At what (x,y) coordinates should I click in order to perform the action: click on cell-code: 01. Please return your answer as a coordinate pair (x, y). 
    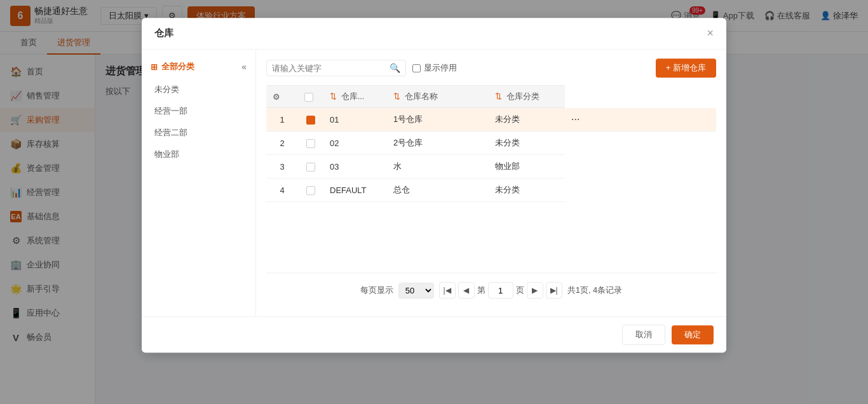
    Looking at the image, I should click on (355, 119).